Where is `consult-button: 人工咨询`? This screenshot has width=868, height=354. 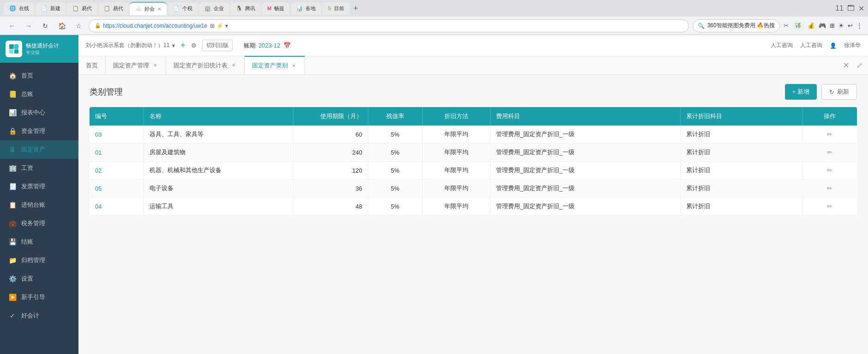
consult-button: 人工咨询 is located at coordinates (782, 45).